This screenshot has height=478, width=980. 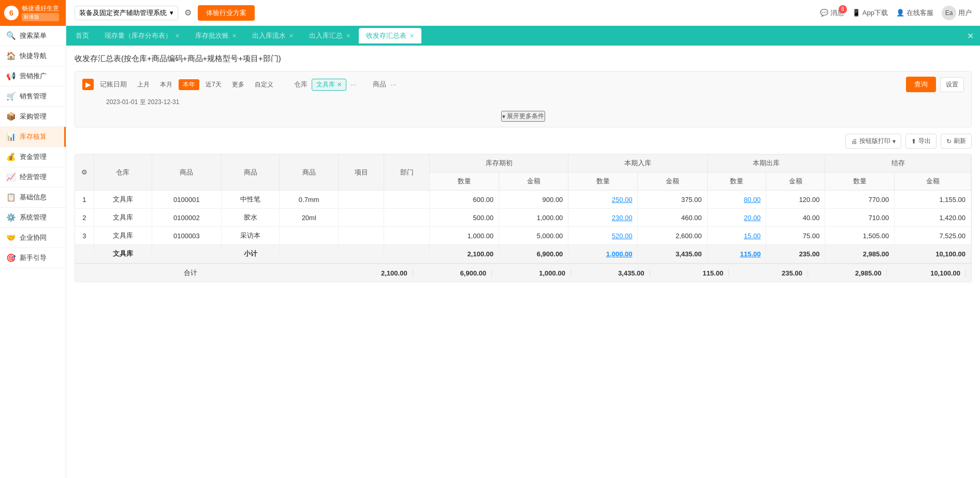 I want to click on cell-outbound-amt: 235.00, so click(x=796, y=254).